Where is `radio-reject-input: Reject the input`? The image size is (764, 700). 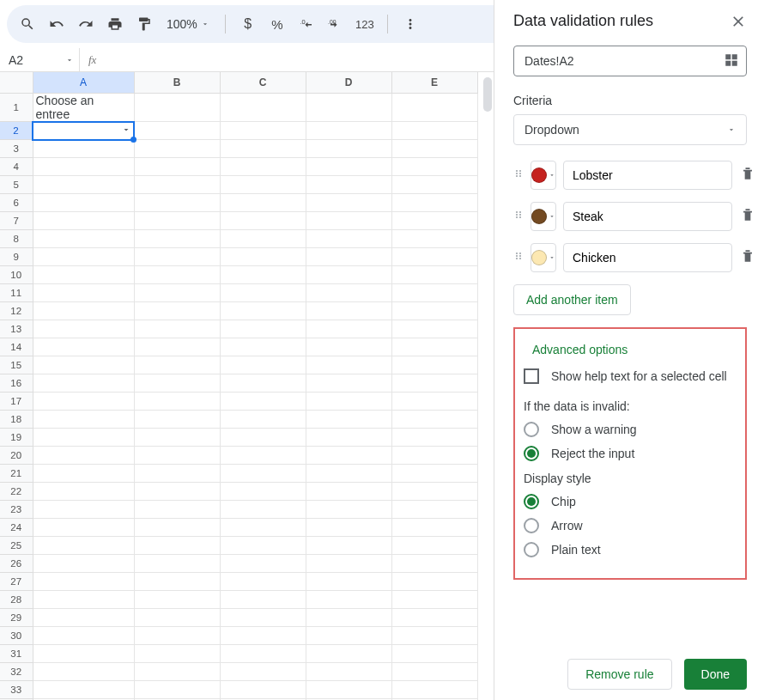
radio-reject-input: Reject the input is located at coordinates (630, 453).